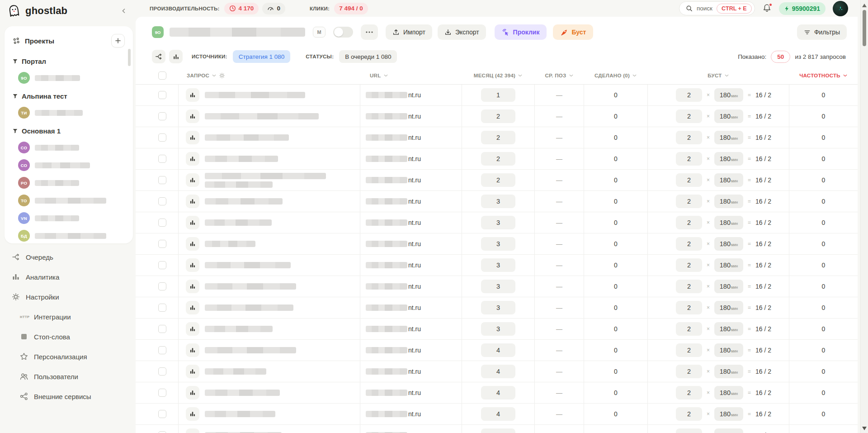 This screenshot has width=868, height=433. I want to click on sidebar-item-external-services: Внешние сервисы, so click(68, 396).